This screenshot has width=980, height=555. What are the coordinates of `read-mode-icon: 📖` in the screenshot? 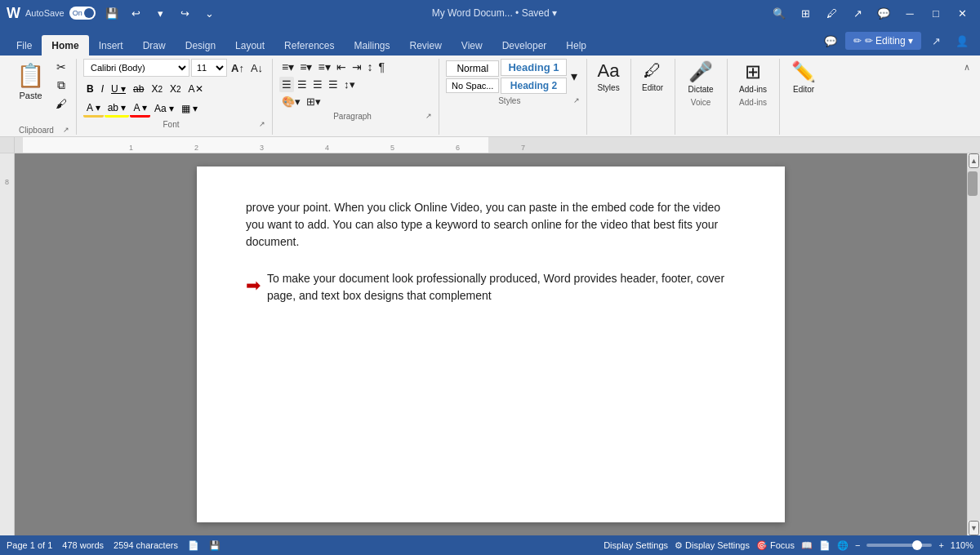 It's located at (807, 545).